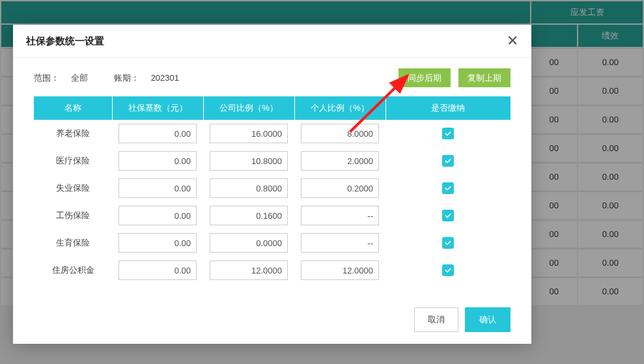  I want to click on row-name: 住房公积金, so click(73, 270).